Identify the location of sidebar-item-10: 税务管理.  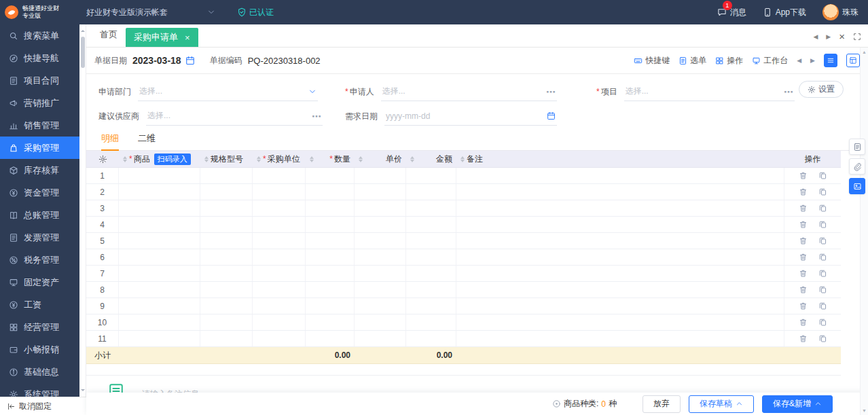
(39, 259).